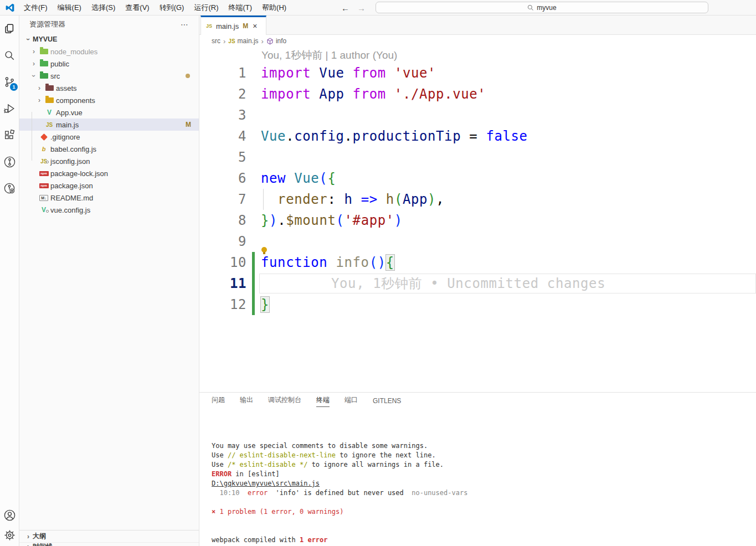 The height and width of the screenshot is (546, 756). I want to click on folder-icon, so click(44, 64).